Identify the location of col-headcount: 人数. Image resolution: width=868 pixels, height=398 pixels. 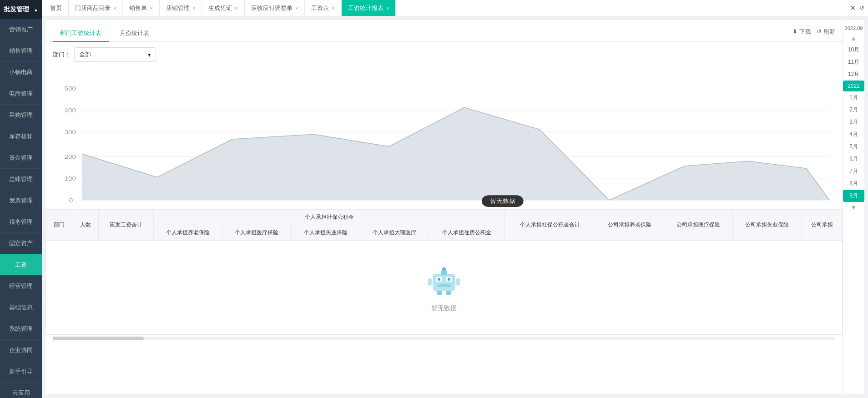
(86, 225).